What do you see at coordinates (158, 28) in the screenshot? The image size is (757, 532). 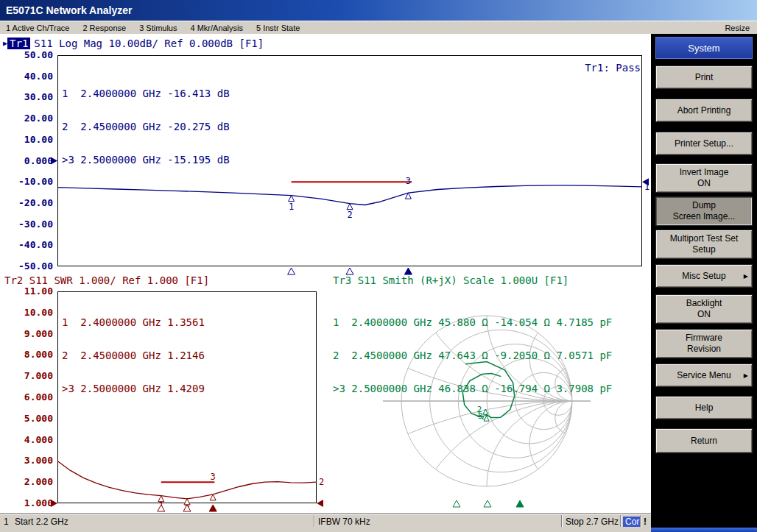 I see `menu-stimulus: 3 Stimulus` at bounding box center [158, 28].